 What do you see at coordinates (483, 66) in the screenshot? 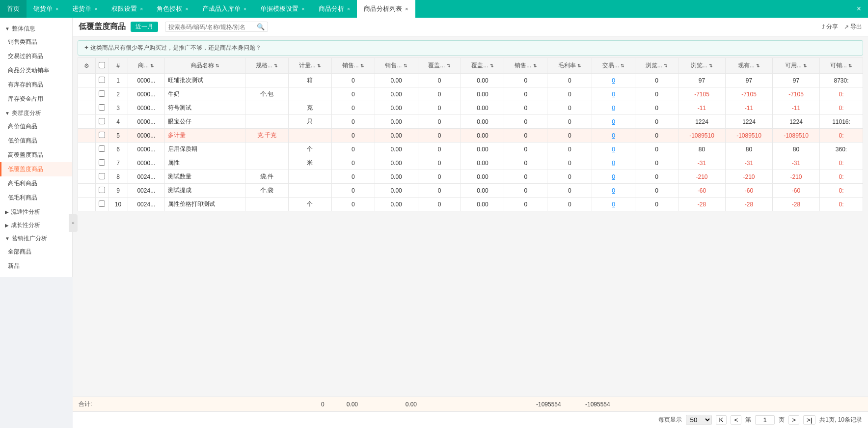
I see `col-coverage2: 覆盖... ⇅` at bounding box center [483, 66].